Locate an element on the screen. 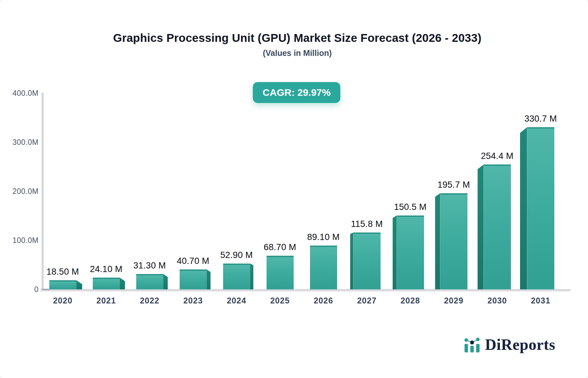 This screenshot has width=588, height=378. y-axis-line is located at coordinates (42, 192).